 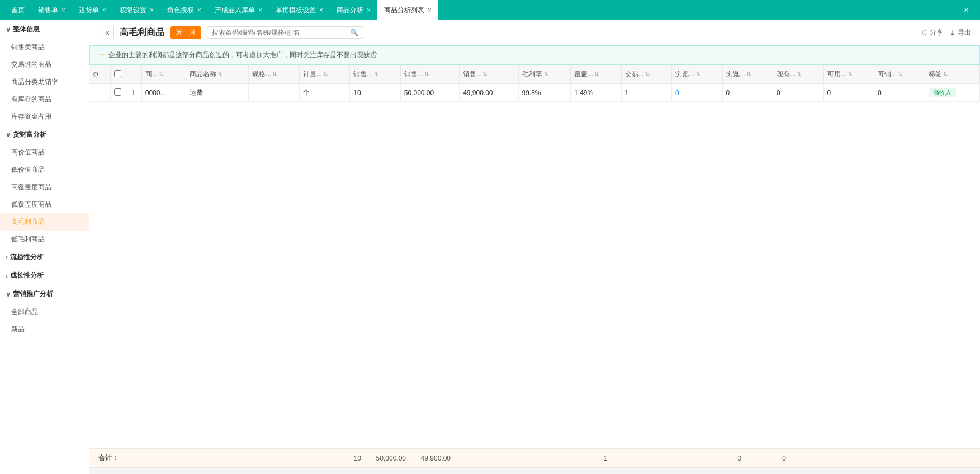 I want to click on row-name: 运费, so click(x=217, y=93).